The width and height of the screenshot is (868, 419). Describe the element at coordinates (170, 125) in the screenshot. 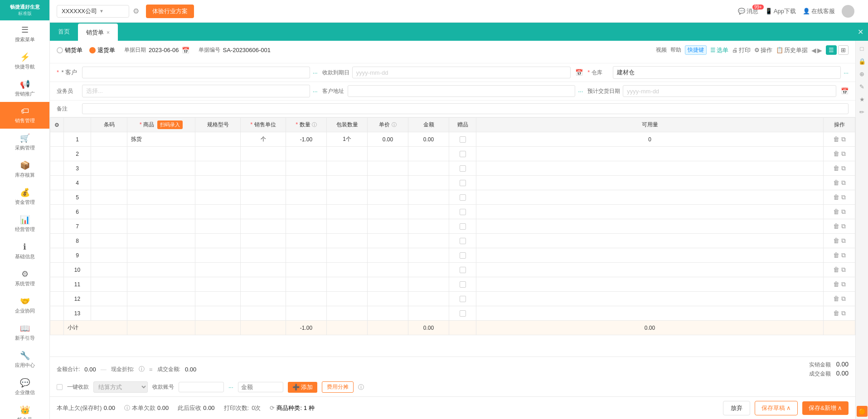

I see `scan-button: 扫码录入` at that location.